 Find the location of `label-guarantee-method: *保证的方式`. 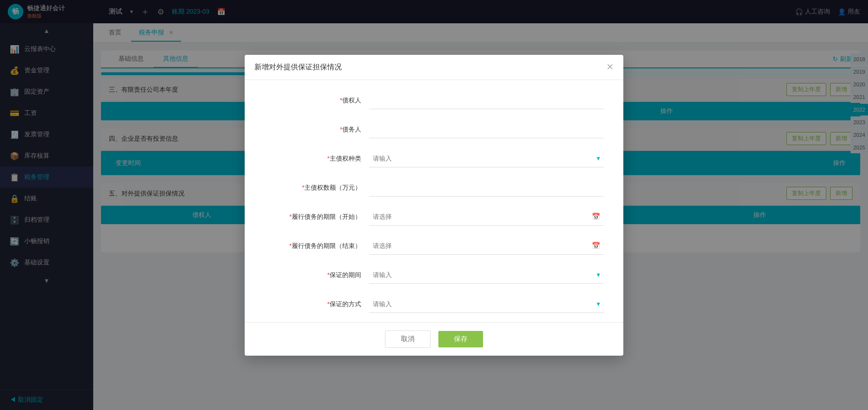

label-guarantee-method: *保证的方式 is located at coordinates (313, 304).